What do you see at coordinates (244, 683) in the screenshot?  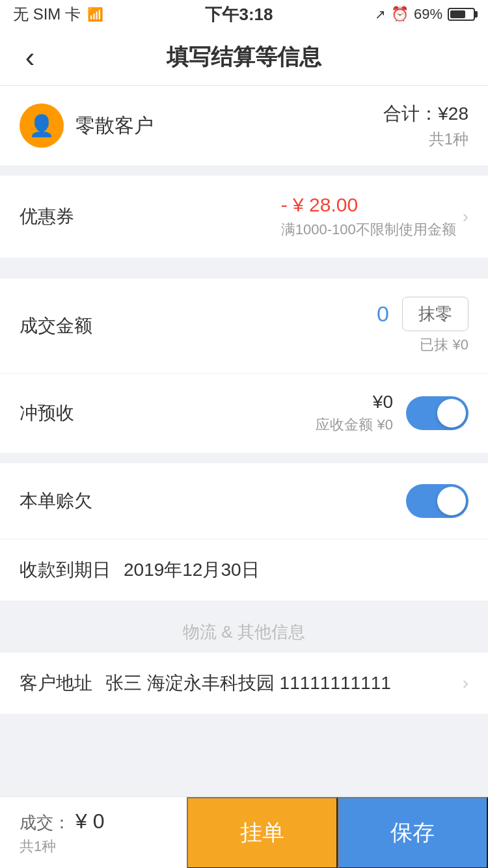 I see `address-row: 客户地址 张三 海淀永丰科技园 11111111111 ›` at bounding box center [244, 683].